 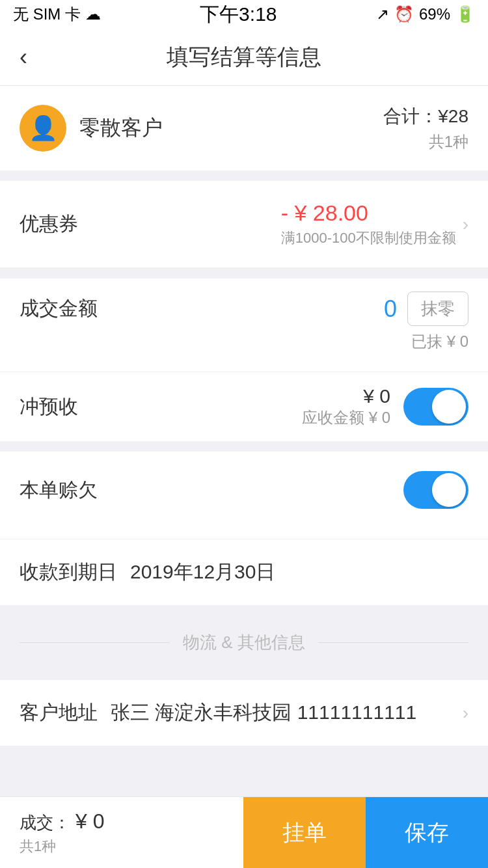 I want to click on address-chevron: ›, so click(x=466, y=713).